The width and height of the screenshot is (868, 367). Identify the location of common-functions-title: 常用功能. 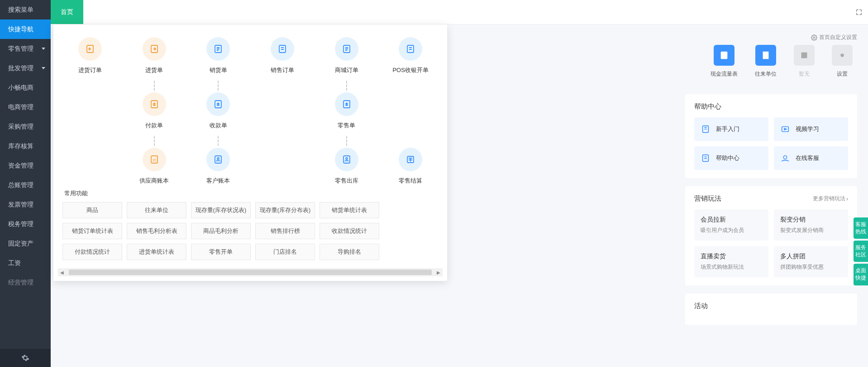
(253, 193).